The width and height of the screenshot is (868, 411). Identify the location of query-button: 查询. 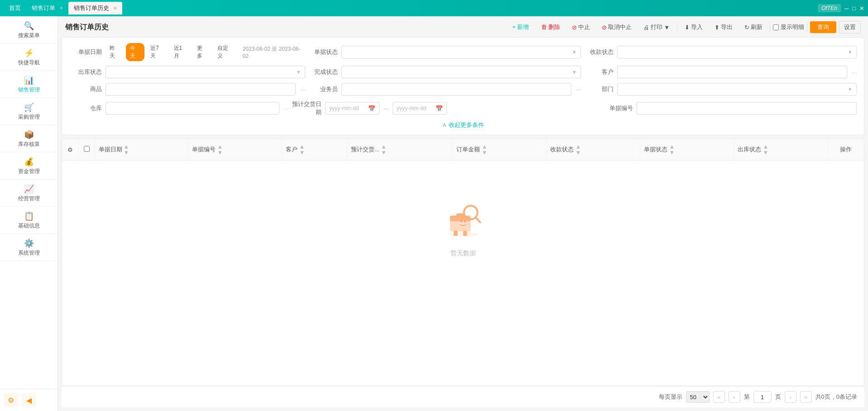
(823, 27).